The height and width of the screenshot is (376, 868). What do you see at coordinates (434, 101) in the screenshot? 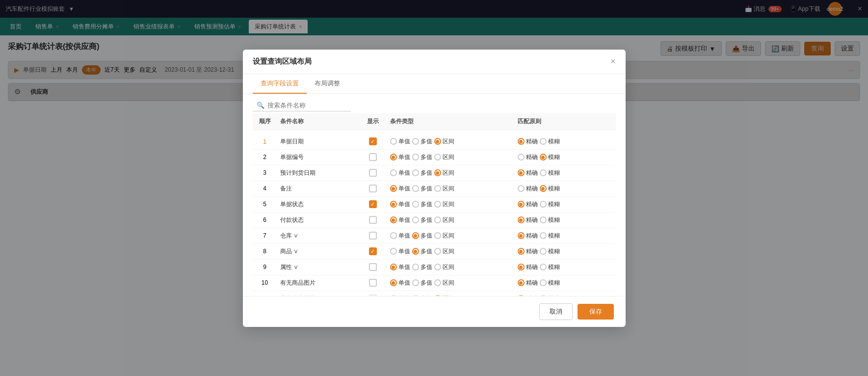
I see `dialog-search-area: 🔍` at bounding box center [434, 101].